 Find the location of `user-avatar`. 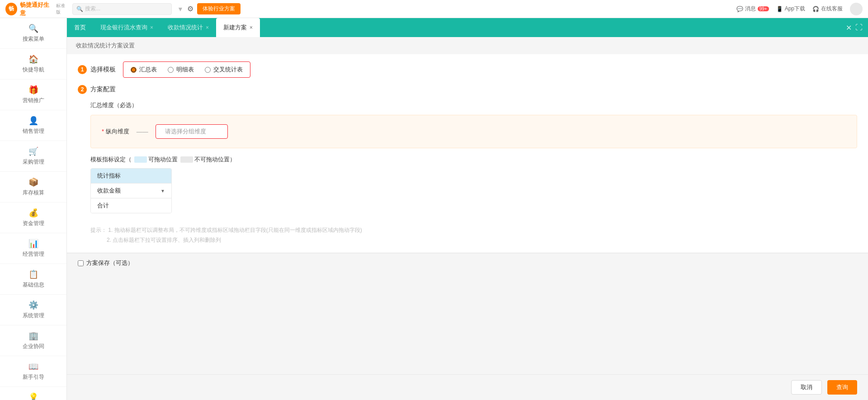

user-avatar is located at coordinates (856, 9).